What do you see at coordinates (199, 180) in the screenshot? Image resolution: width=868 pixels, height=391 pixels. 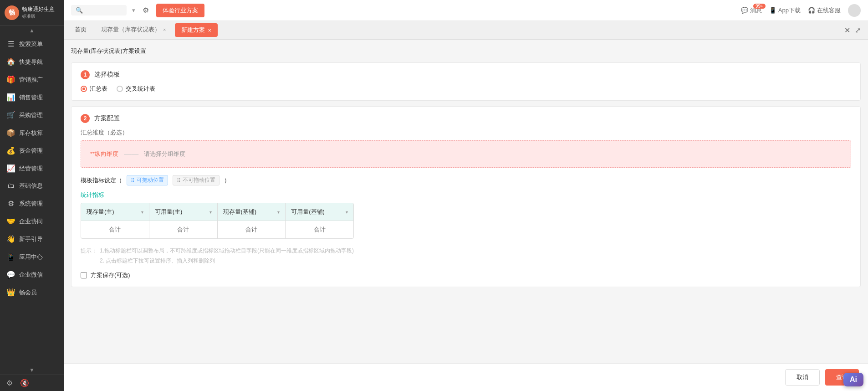 I see `no-drag-label: 不可拖动位置` at bounding box center [199, 180].